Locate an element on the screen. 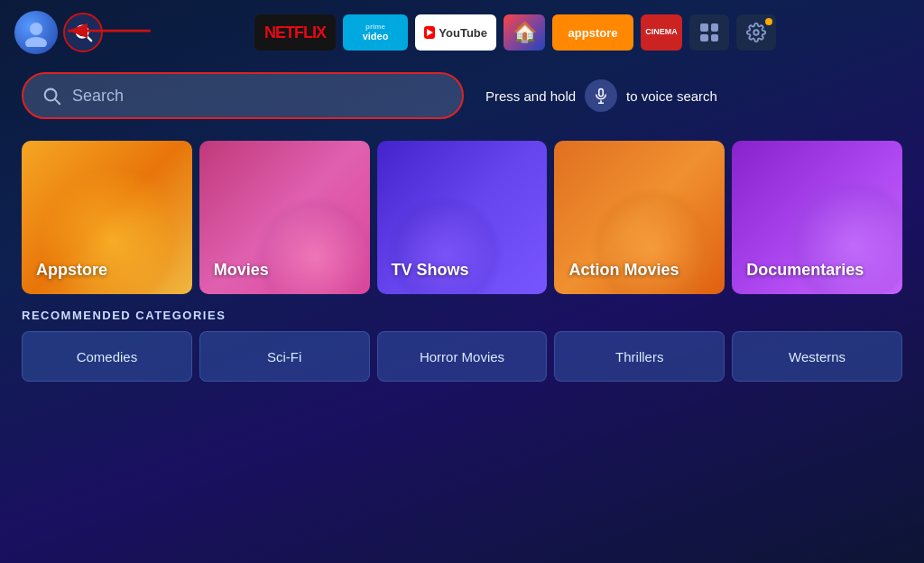  pill-thrillers-label: Thrillers is located at coordinates (639, 357).